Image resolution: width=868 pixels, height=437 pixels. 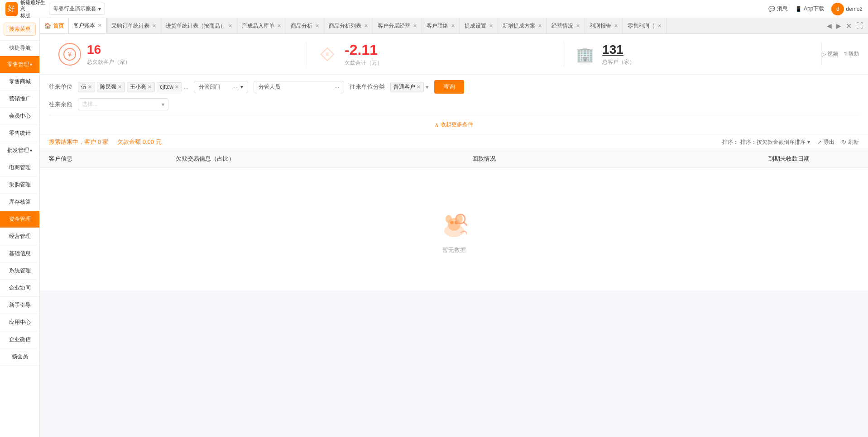 What do you see at coordinates (20, 323) in the screenshot?
I see `sidebar-item-app-center: 应用中心` at bounding box center [20, 323].